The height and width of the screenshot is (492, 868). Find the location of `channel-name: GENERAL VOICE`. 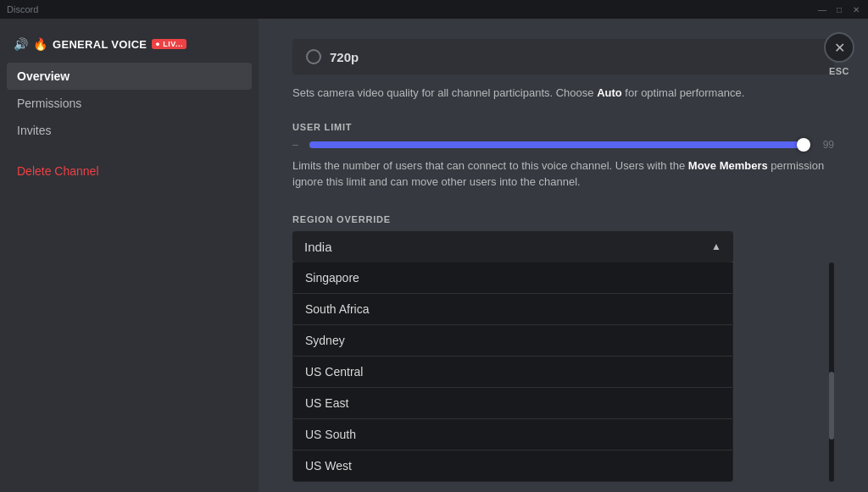

channel-name: GENERAL VOICE is located at coordinates (100, 44).